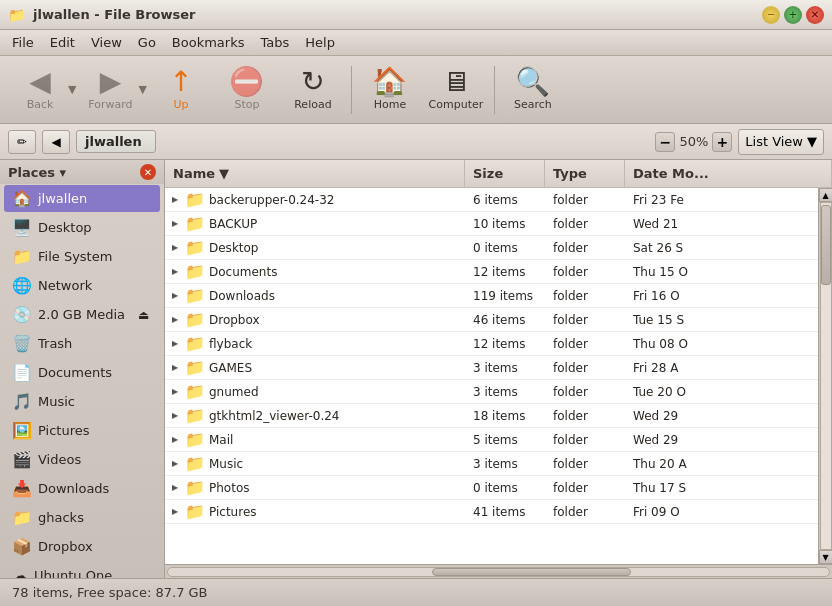 The image size is (832, 606). I want to click on table-row: ▶ 📁 Mail 5 items folder Wed 29, so click(492, 440).